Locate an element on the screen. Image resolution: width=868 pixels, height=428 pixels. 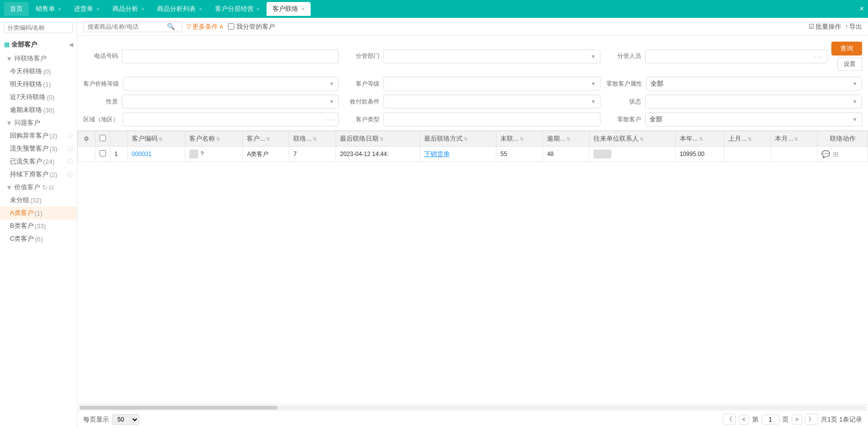
customer-type-input is located at coordinates (492, 119).